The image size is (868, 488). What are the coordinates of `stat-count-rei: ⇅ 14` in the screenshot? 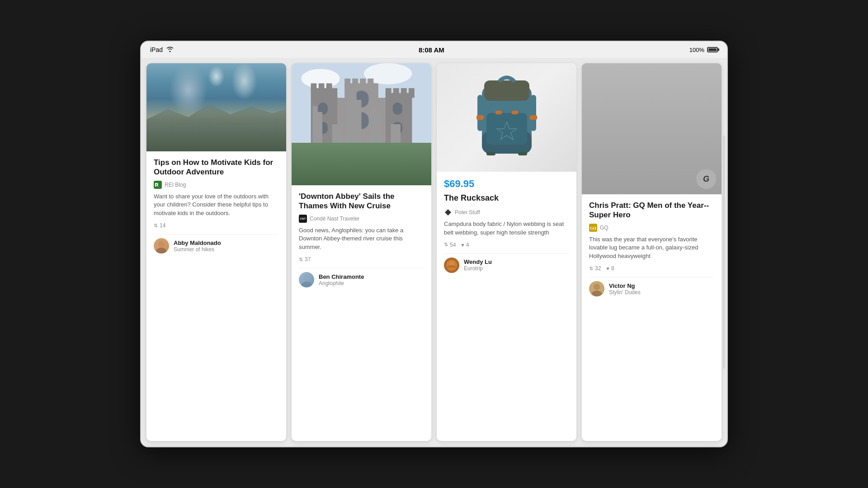 It's located at (160, 225).